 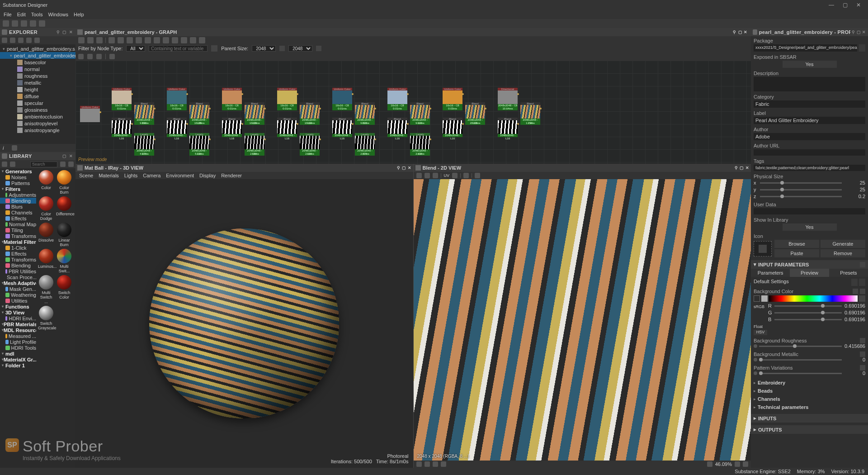 What do you see at coordinates (65, 156) in the screenshot?
I see `lib-max-icon: ▢` at bounding box center [65, 156].